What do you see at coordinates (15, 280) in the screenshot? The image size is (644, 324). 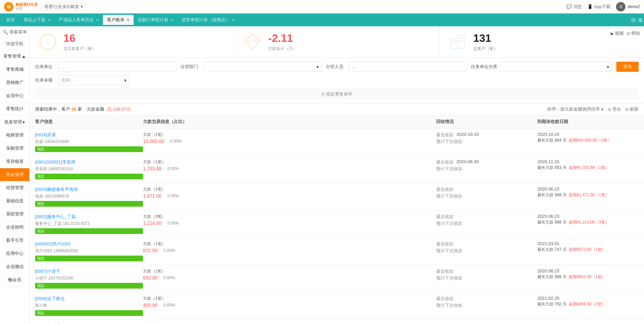 I see `sidebar-item-vip-member: 畅会员` at bounding box center [15, 280].